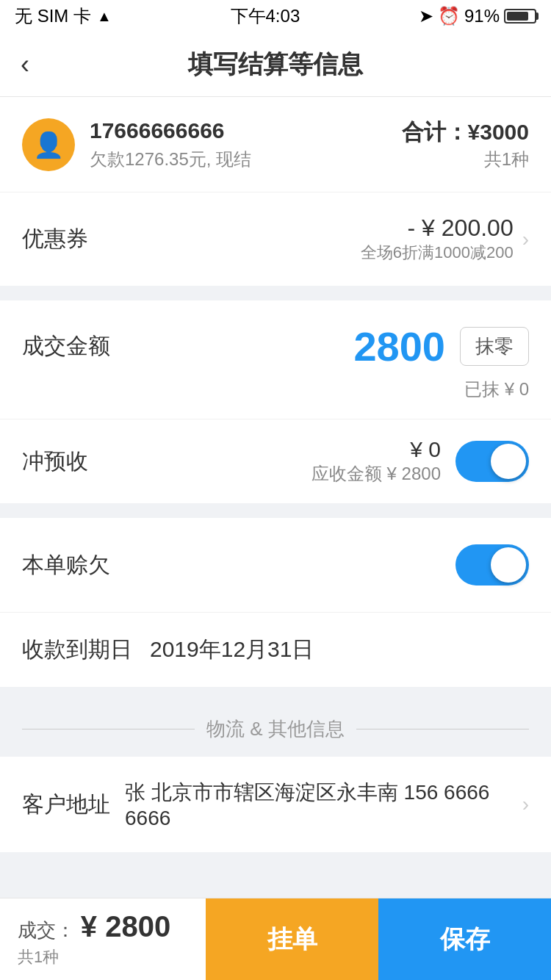  I want to click on status-time: 下午4:03, so click(266, 16).